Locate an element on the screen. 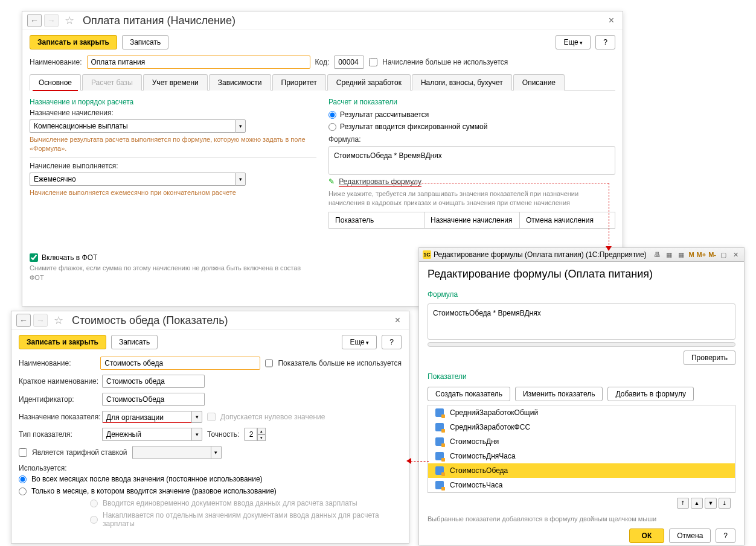  list-item: СтоимостьДняЧаса is located at coordinates (581, 456).